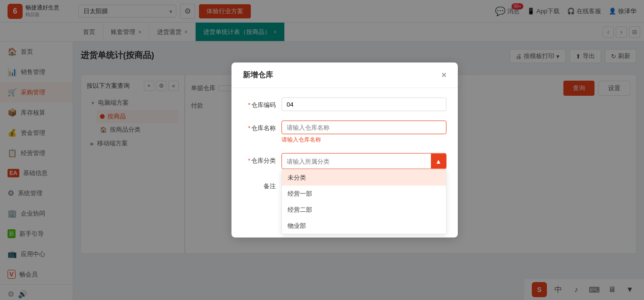 The height and width of the screenshot is (300, 644). Describe the element at coordinates (259, 159) in the screenshot. I see `category-label: 仓库分类` at that location.